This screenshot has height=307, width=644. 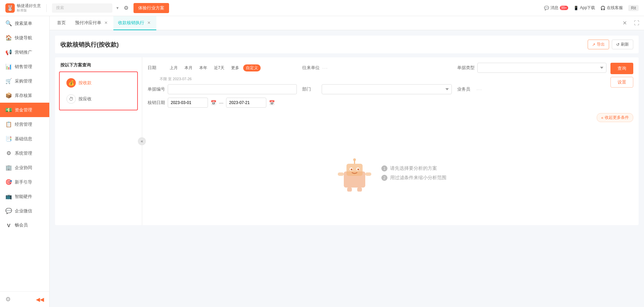 What do you see at coordinates (25, 110) in the screenshot?
I see `sidebar-item-capital: 💵 资金管理` at bounding box center [25, 110].